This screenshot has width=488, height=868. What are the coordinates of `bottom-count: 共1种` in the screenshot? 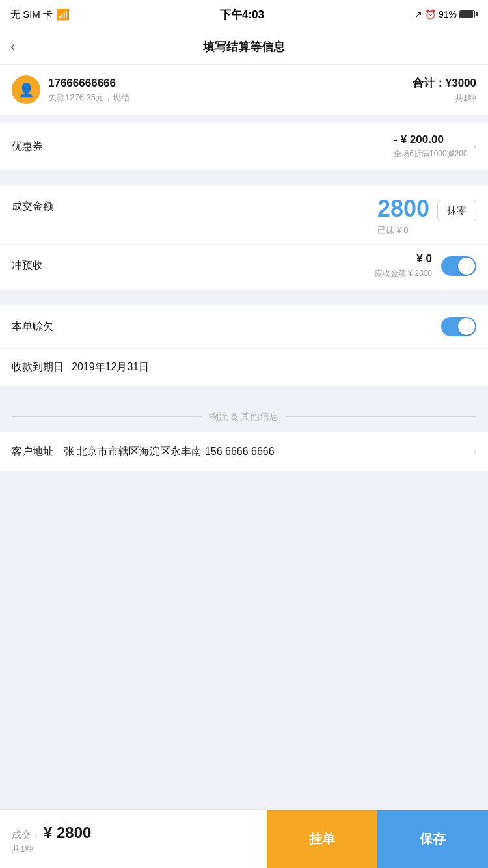 It's located at (133, 849).